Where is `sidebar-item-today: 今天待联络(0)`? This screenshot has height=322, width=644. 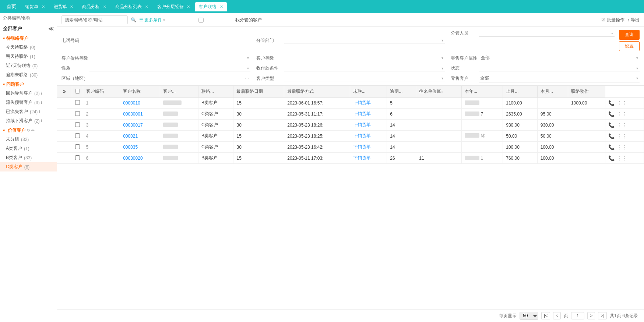 sidebar-item-today: 今天待联络(0) is located at coordinates (28, 47).